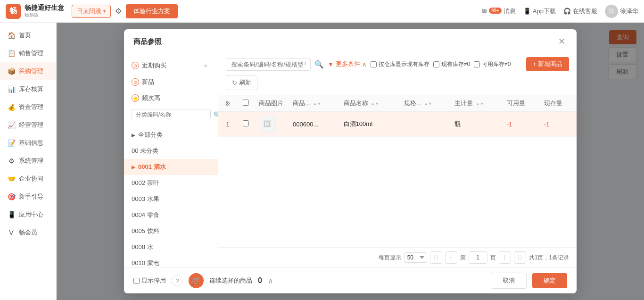  I want to click on sidebar-item-purchase: 📦 采购管理, so click(28, 71).